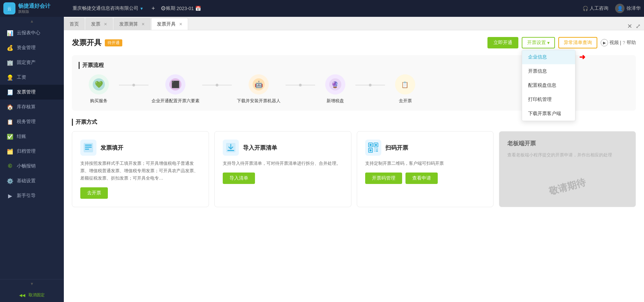 The height and width of the screenshot is (302, 644). I want to click on tab-fapiaocesuan-close: ✕, so click(143, 24).